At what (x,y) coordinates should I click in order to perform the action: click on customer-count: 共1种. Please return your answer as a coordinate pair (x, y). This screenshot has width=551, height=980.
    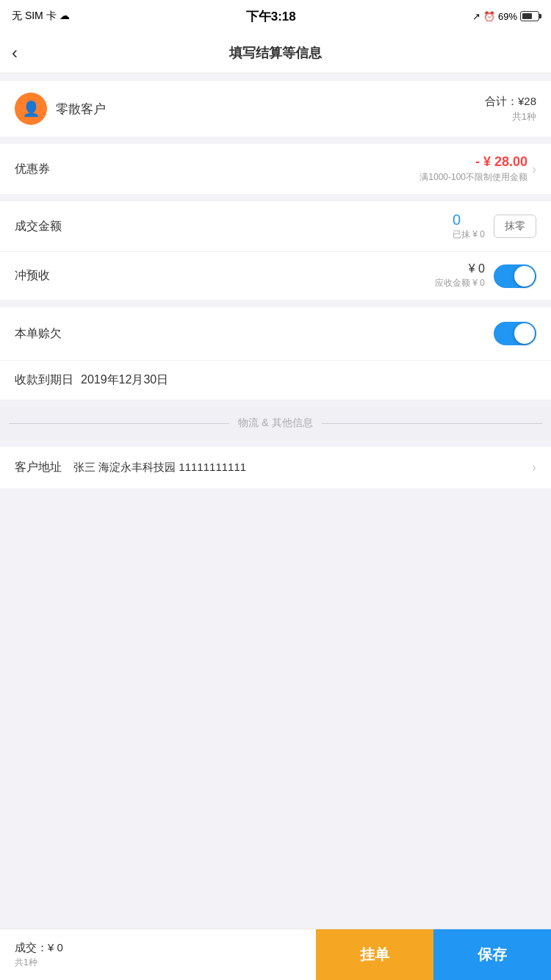
    Looking at the image, I should click on (511, 117).